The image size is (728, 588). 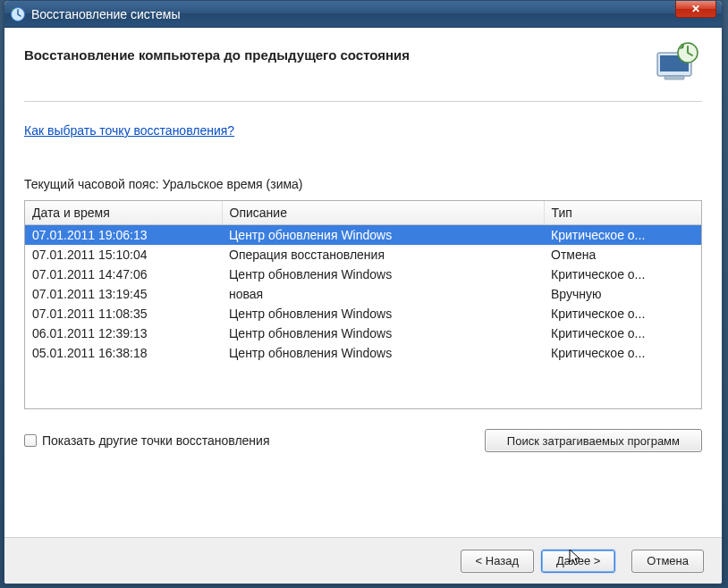 I want to click on show-more-label: Показать другие точки восстановления, so click(x=156, y=441).